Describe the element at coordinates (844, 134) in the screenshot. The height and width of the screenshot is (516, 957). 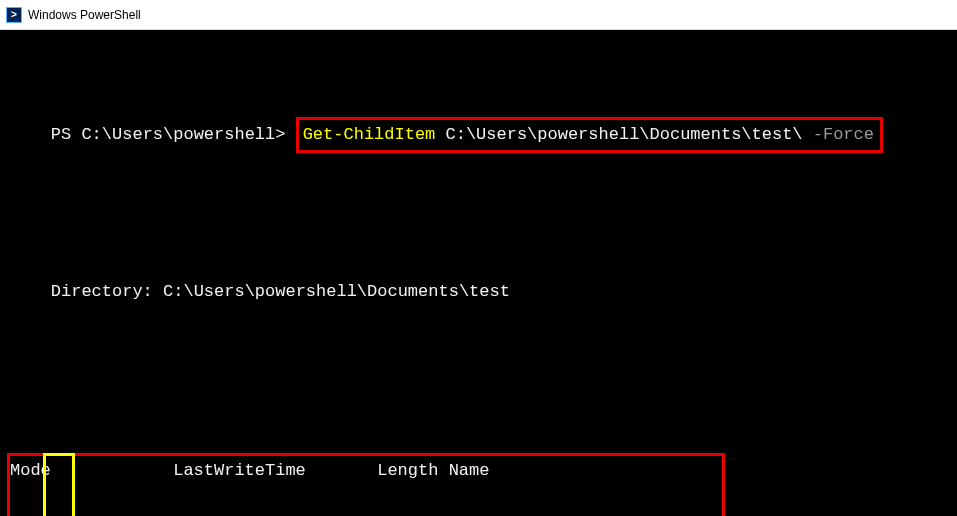
I see `cmd-param: -Force` at that location.